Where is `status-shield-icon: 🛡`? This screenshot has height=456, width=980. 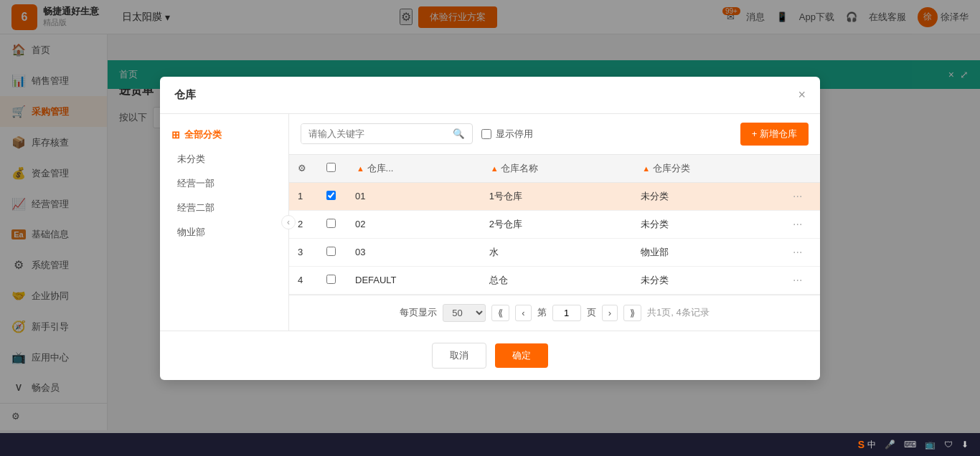 status-shield-icon: 🛡 is located at coordinates (948, 445).